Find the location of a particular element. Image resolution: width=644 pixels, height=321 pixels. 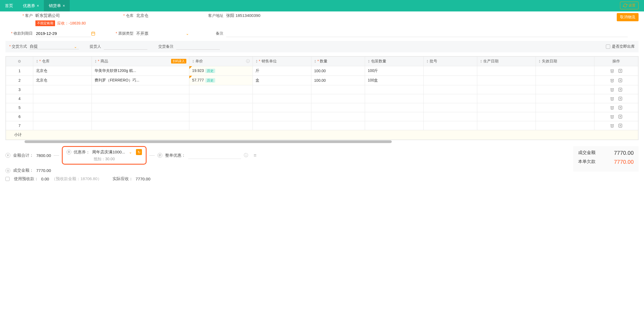

col-expire-date: ▲▼失效日期 is located at coordinates (565, 62).